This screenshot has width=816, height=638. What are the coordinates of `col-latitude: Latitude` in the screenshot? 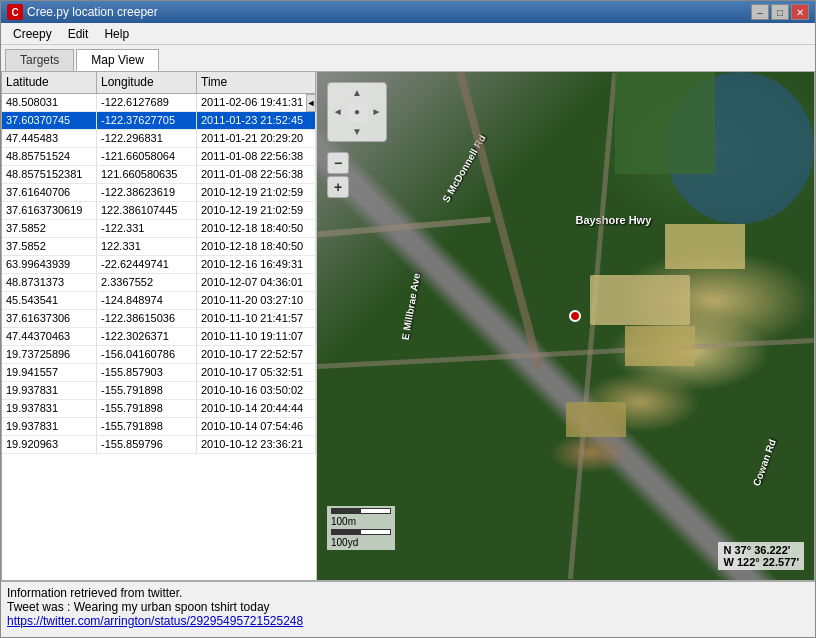 It's located at (50, 82).